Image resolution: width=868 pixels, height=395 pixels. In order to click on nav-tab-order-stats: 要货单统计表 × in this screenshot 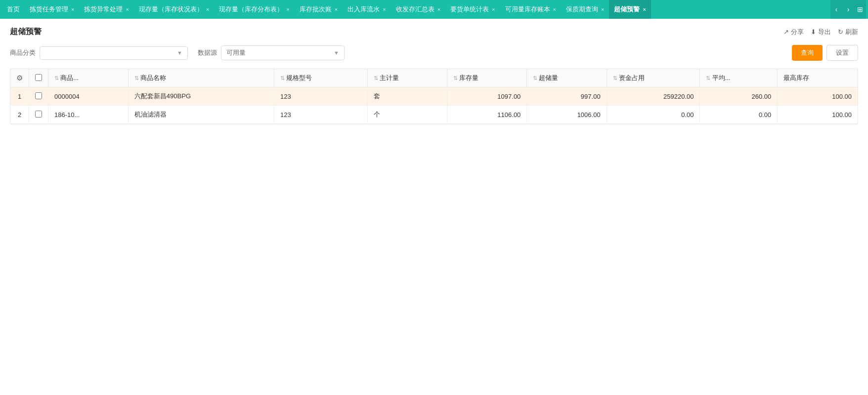, I will do `click(473, 9)`.